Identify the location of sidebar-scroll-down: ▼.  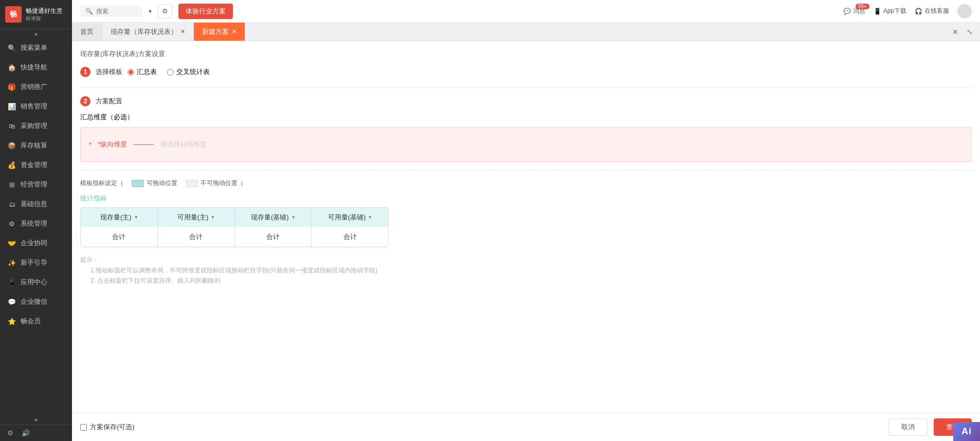
(36, 420).